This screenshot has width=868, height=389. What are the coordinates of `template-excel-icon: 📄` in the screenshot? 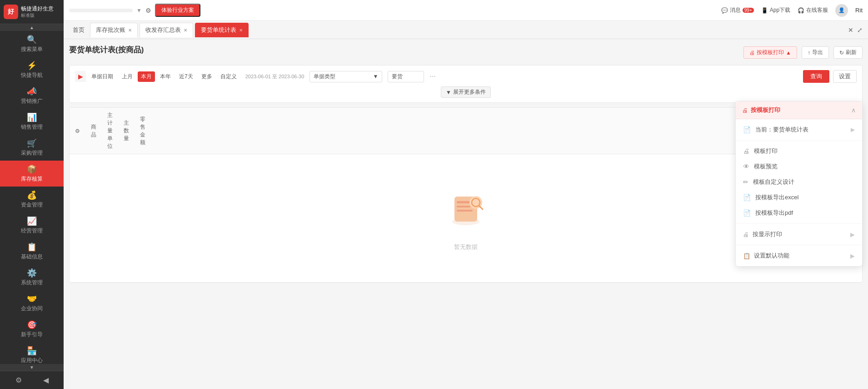 It's located at (747, 197).